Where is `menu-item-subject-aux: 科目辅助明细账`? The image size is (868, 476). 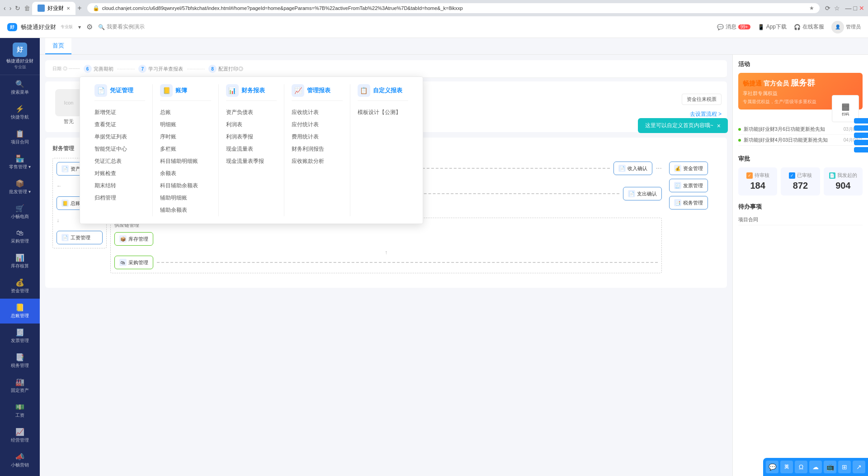
menu-item-subject-aux: 科目辅助明细账 is located at coordinates (185, 161).